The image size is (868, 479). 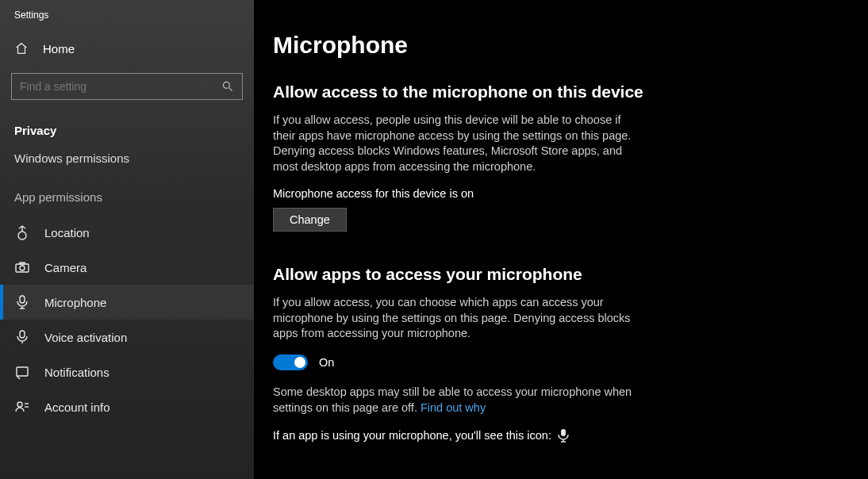 I want to click on home-icon, so click(x=21, y=48).